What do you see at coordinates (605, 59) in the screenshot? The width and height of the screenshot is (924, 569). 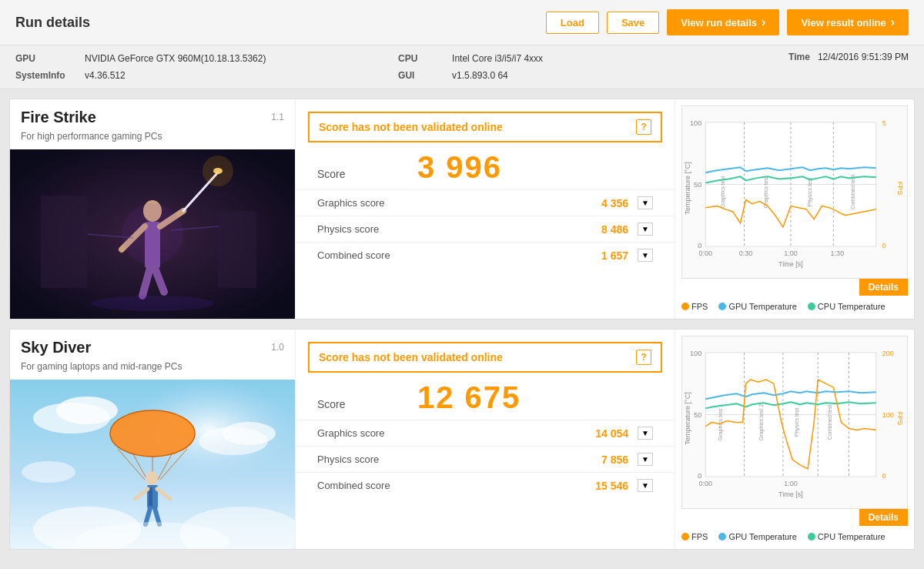 I see `cpu-value: Intel Core i3/i5/i7 4xxx` at bounding box center [605, 59].